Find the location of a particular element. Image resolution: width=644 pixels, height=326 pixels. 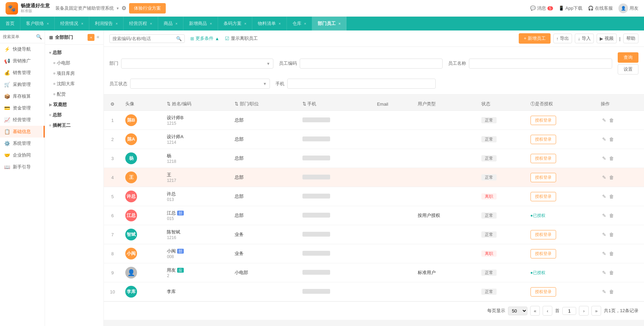

sidebar-item-inventory: 📦 库存核算 is located at coordinates (22, 96).